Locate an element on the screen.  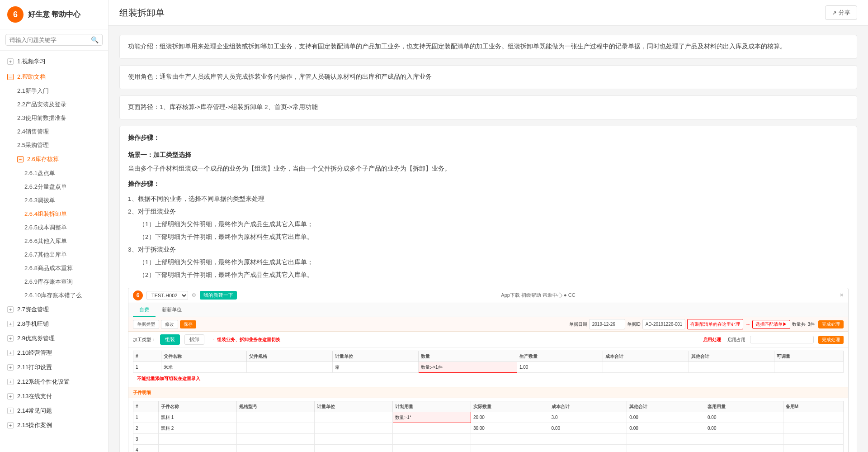
upper-col-num: # is located at coordinates (147, 357).